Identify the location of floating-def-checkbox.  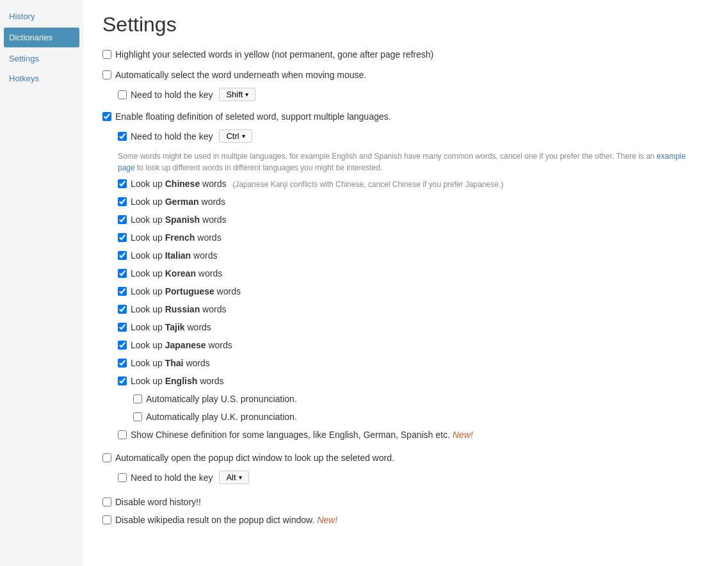
(107, 117).